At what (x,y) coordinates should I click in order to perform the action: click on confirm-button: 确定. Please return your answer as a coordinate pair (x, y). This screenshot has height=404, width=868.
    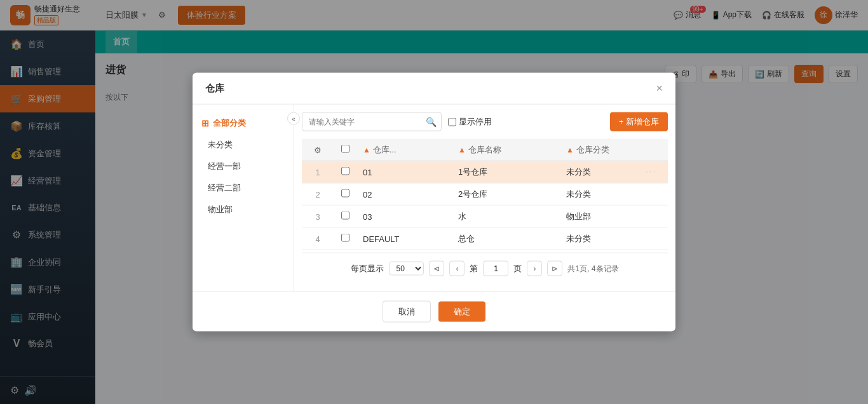
    Looking at the image, I should click on (462, 312).